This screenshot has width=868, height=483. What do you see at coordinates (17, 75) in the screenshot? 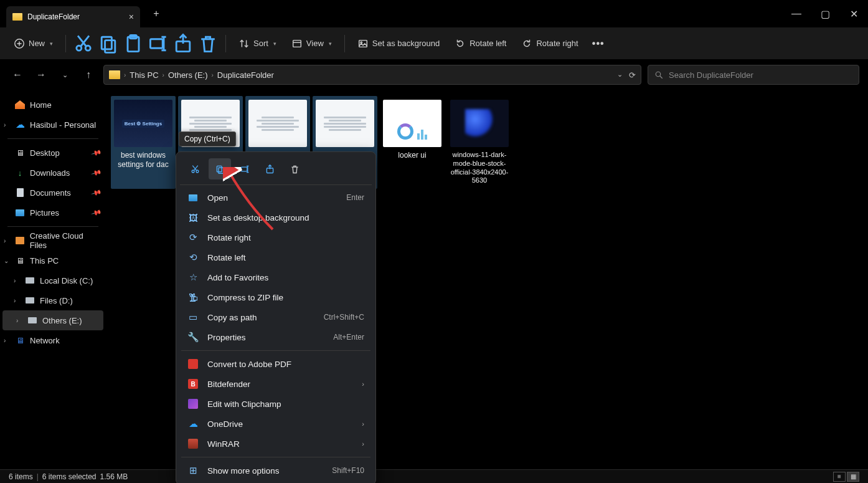
I see `back-button: ←` at bounding box center [17, 75].